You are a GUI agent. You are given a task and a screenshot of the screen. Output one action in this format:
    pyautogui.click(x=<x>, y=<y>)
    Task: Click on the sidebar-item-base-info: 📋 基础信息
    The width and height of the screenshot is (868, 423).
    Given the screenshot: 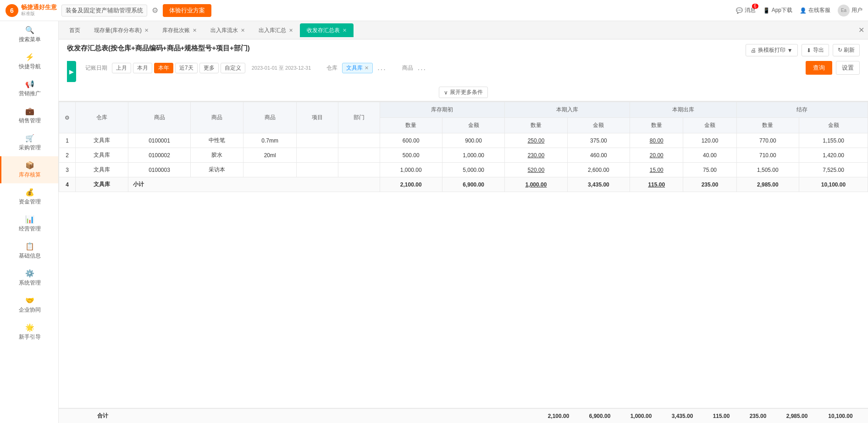 What is the action you would take?
    pyautogui.click(x=29, y=251)
    